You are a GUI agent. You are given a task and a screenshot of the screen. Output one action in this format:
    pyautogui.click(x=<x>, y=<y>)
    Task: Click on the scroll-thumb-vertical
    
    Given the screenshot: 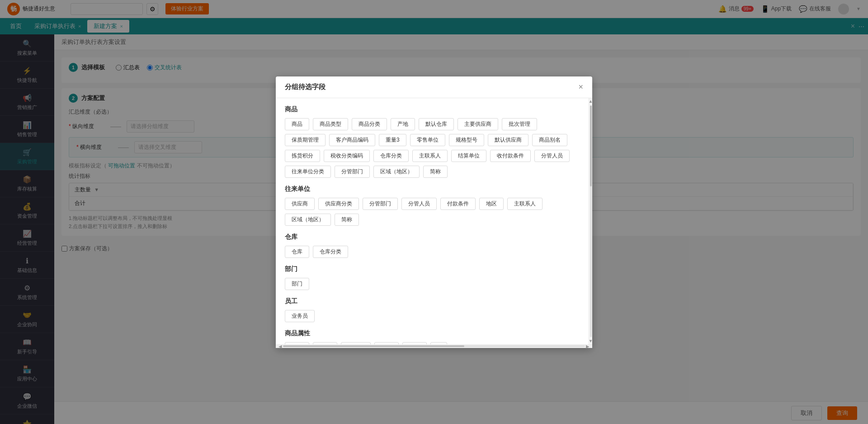 What is the action you would take?
    pyautogui.click(x=591, y=146)
    